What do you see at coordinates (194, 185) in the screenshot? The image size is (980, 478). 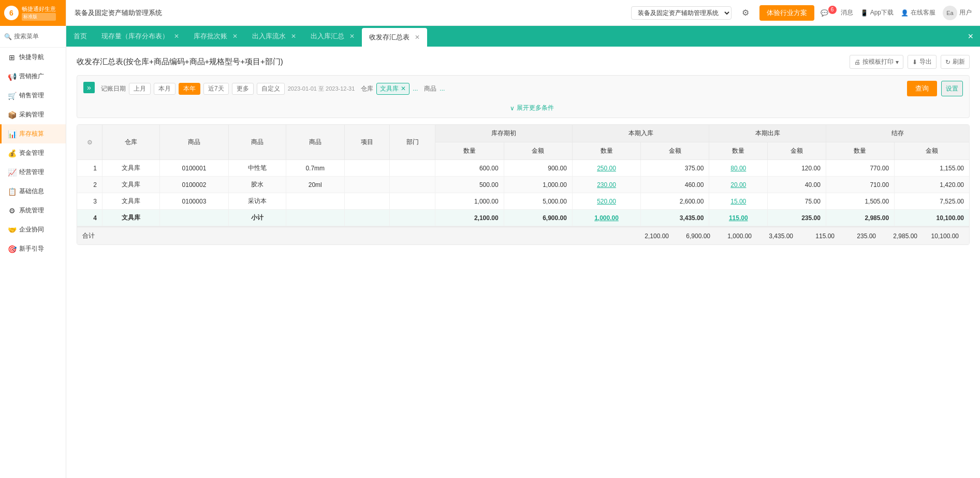 I see `table-cell: 0100002` at bounding box center [194, 185].